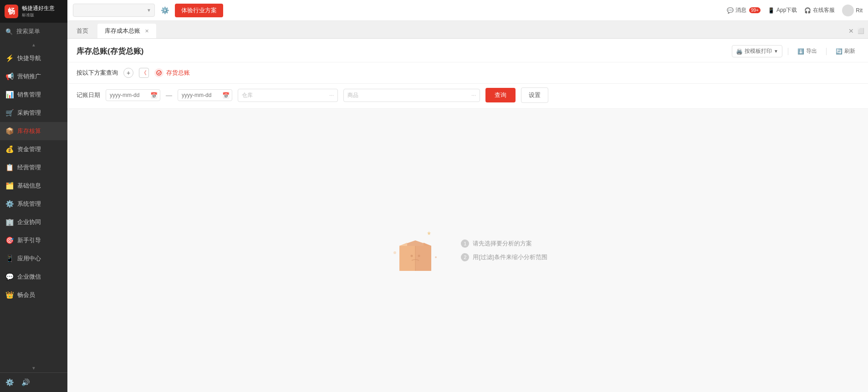 The image size is (868, 392). What do you see at coordinates (178, 73) in the screenshot?
I see `scheme-name: 存货总账` at bounding box center [178, 73].